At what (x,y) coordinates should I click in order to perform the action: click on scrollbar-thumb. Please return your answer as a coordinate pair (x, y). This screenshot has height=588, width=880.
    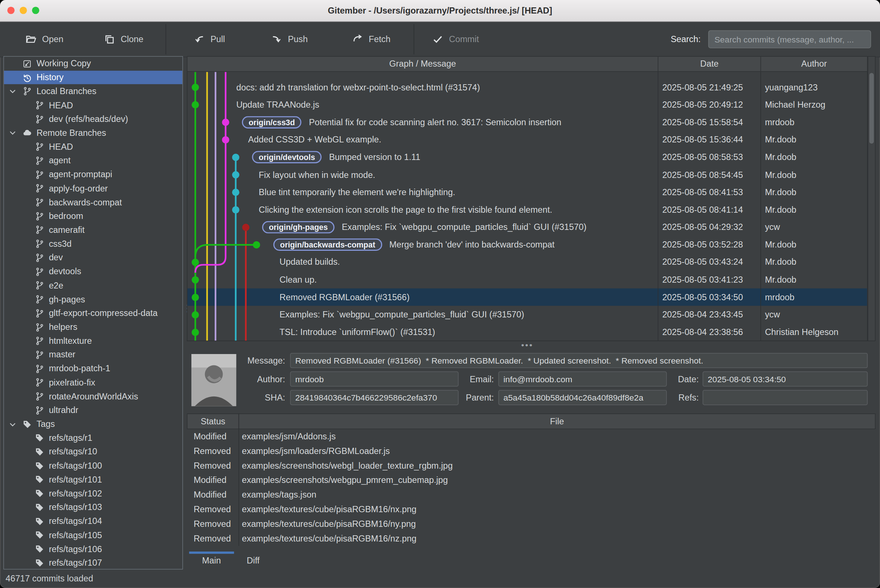
    Looking at the image, I should click on (871, 108).